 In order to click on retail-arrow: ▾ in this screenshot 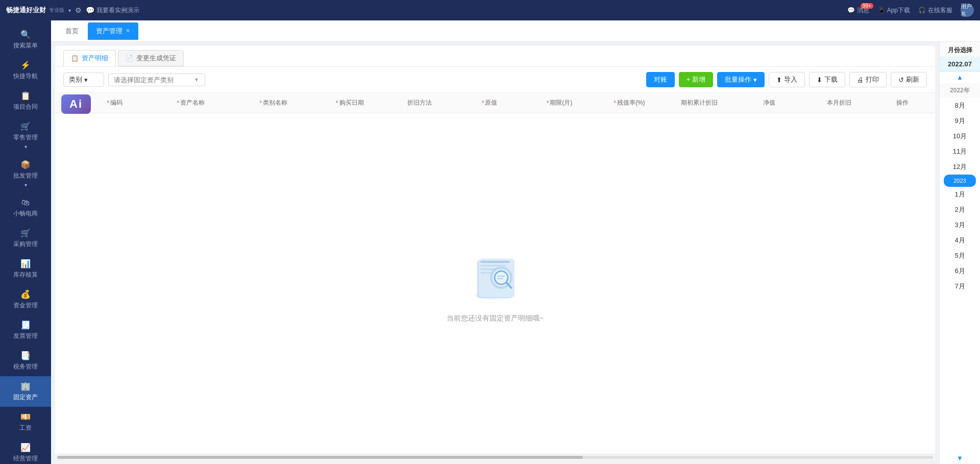, I will do `click(26, 147)`.